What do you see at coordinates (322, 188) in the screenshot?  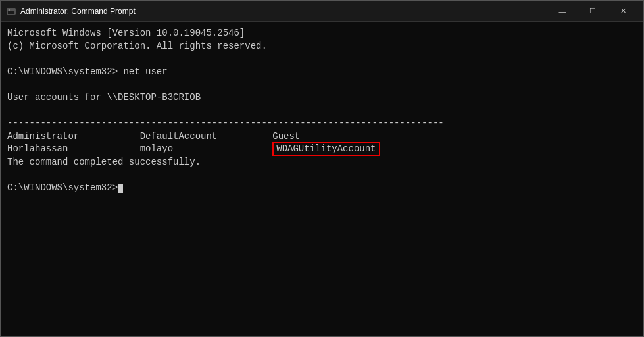 I see `line-13: C:\WINDOWS\system32>` at bounding box center [322, 188].